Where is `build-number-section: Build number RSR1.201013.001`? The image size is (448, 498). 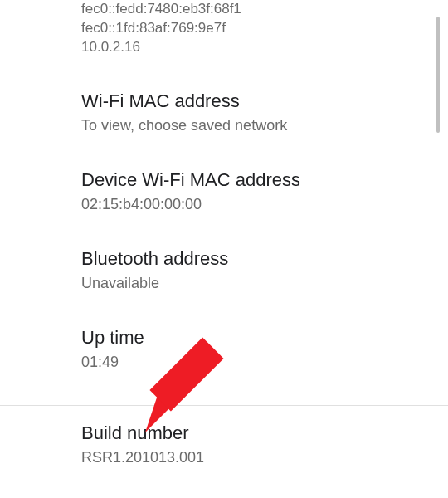 build-number-section: Build number RSR1.201013.001 is located at coordinates (224, 437).